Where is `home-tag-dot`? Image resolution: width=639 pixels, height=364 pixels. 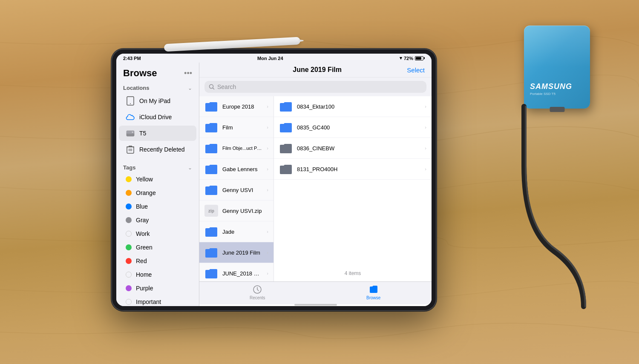
home-tag-dot is located at coordinates (129, 275).